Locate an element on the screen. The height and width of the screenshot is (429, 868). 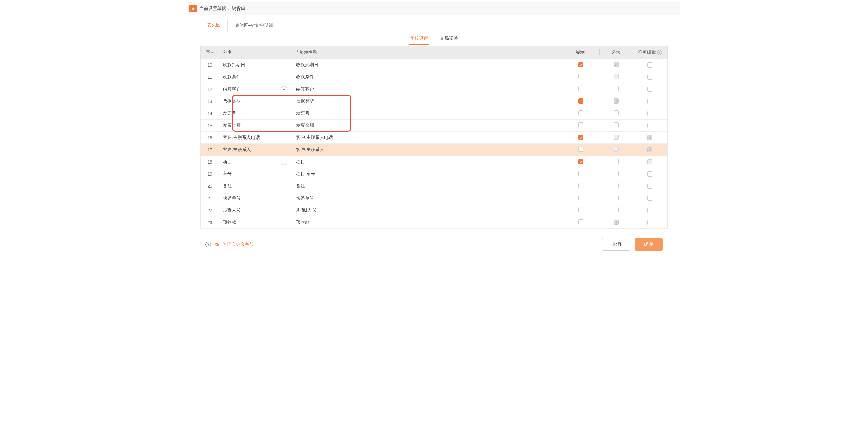
cell-display-name: 收款到期日 is located at coordinates (427, 65).